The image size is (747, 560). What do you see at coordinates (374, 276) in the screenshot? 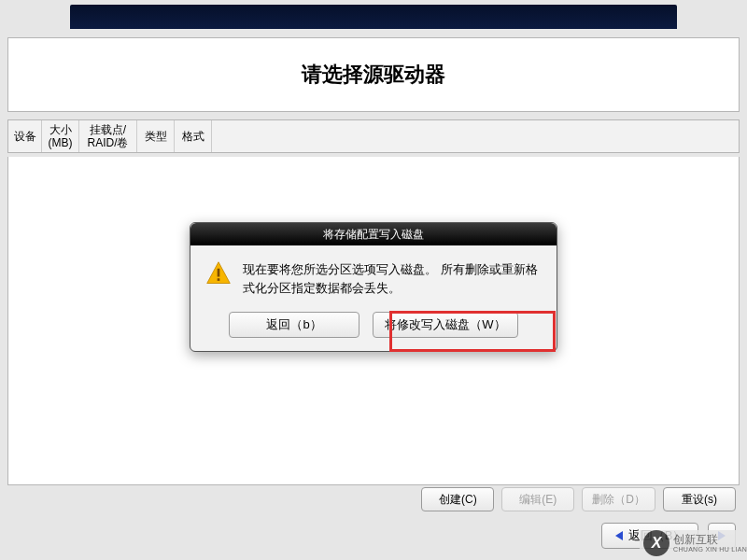
I see `dialog-body: 现在要将您所选分区选项写入磁盘。 所有删除或重新格式化分区指定数据都会丢失。` at bounding box center [374, 276].